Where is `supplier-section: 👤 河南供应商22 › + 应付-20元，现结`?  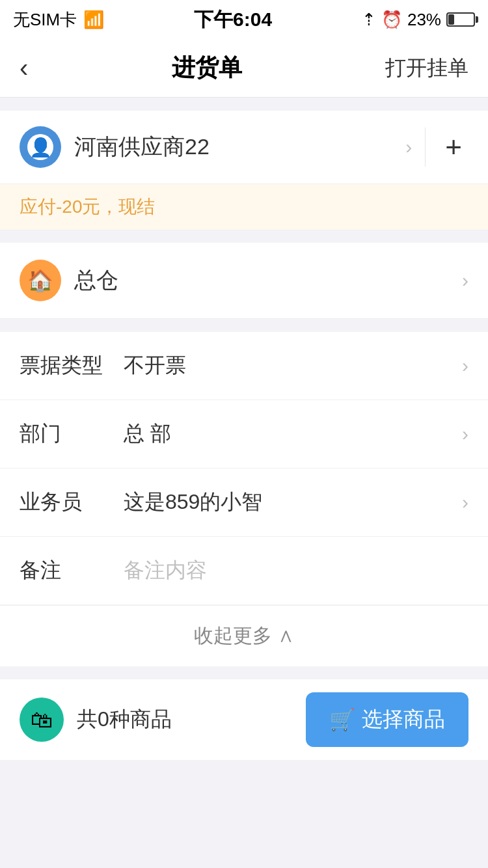 supplier-section: 👤 河南供应商22 › + 应付-20元，现结 is located at coordinates (244, 170).